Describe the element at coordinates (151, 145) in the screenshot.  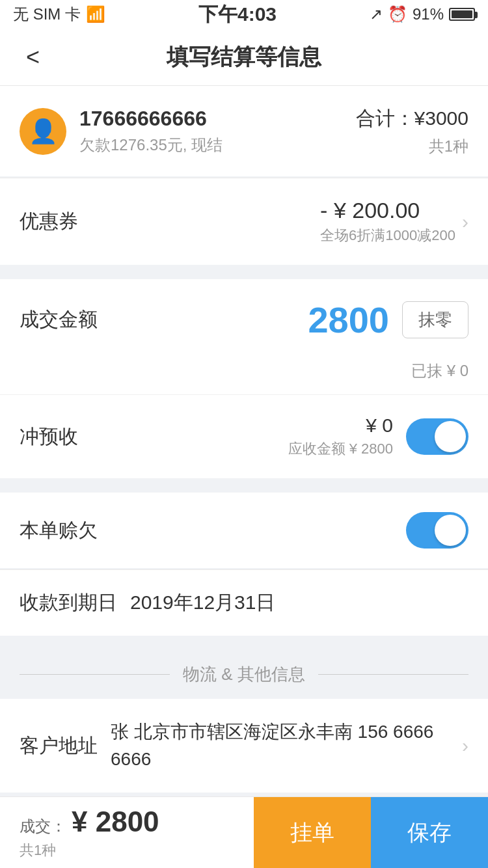
I see `user-sub-text: 欠款1276.35元, 现结` at that location.